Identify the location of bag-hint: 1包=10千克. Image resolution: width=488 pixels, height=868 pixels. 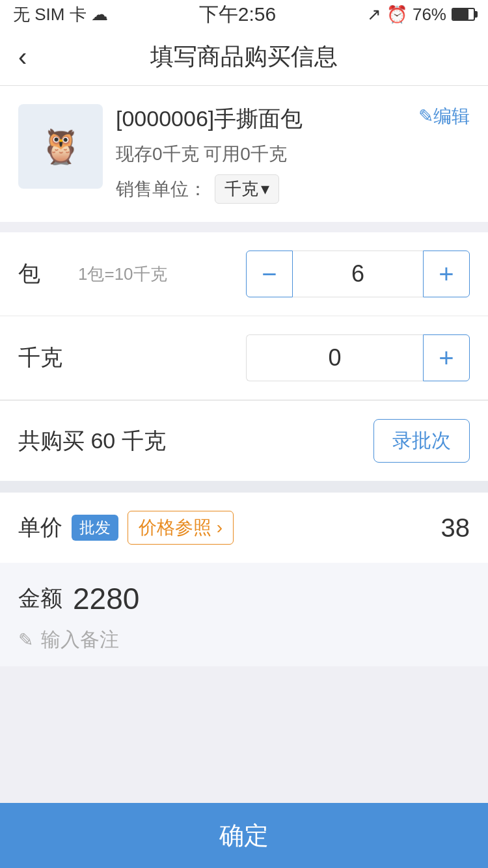
(162, 275).